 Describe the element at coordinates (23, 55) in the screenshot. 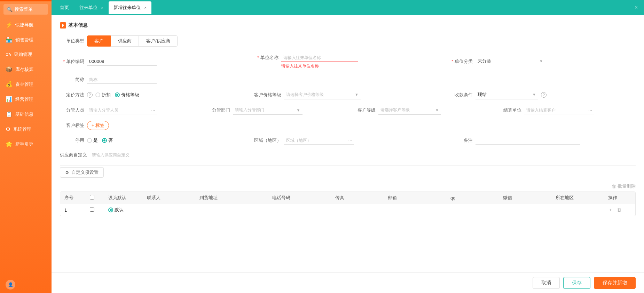

I see `sidebar-item-label: 采购管理` at that location.